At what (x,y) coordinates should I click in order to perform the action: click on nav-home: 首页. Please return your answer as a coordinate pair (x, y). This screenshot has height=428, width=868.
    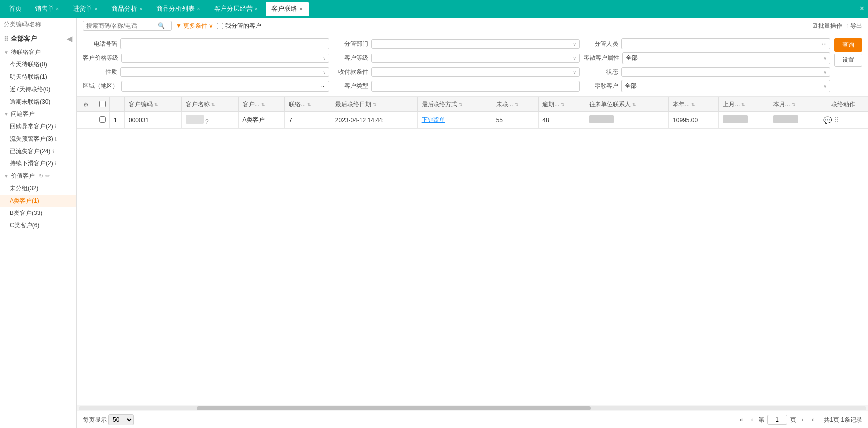
    Looking at the image, I should click on (15, 9).